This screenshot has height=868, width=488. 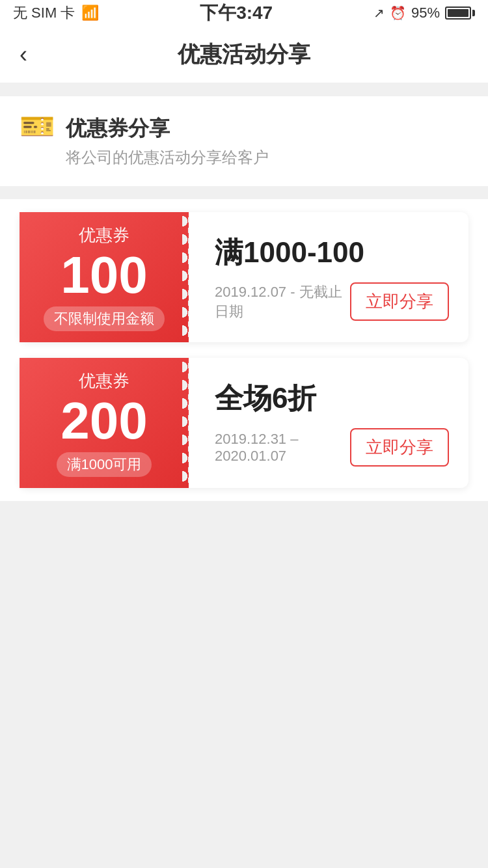 What do you see at coordinates (44, 13) in the screenshot?
I see `no-sim-label: 无 SIM 卡` at bounding box center [44, 13].